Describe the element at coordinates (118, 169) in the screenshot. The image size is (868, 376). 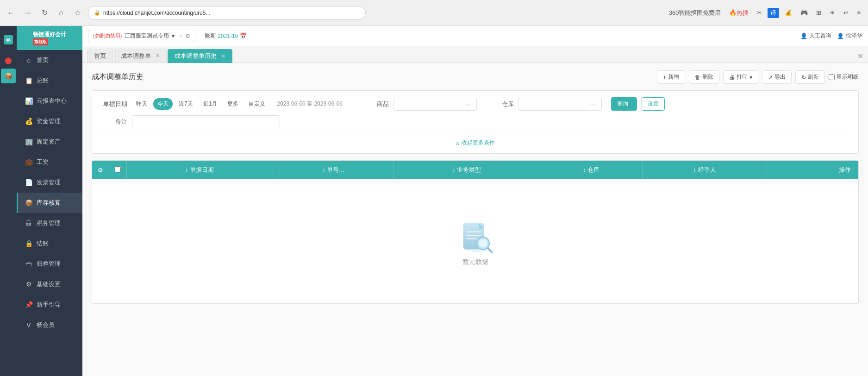
I see `select-all-checkbox` at that location.